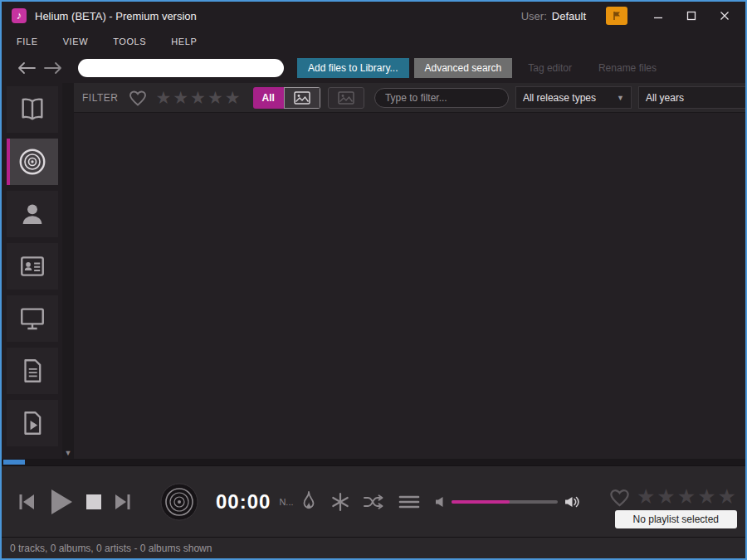 The image size is (747, 560). I want to click on party-mode-button, so click(340, 502).